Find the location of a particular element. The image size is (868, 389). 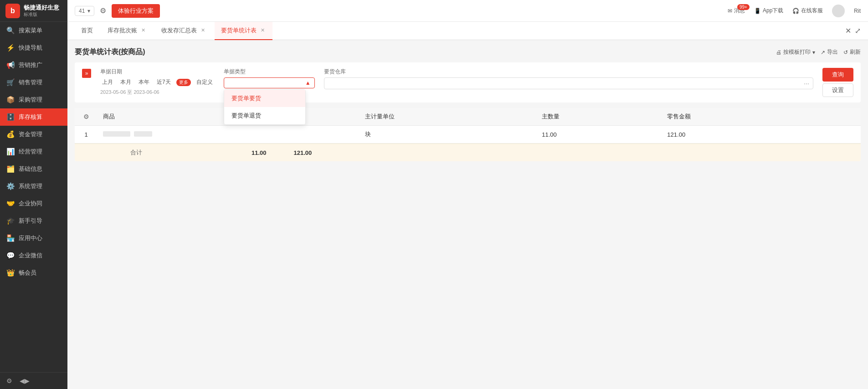

dropdown-item-require-goods: 要货单要货 is located at coordinates (265, 98).